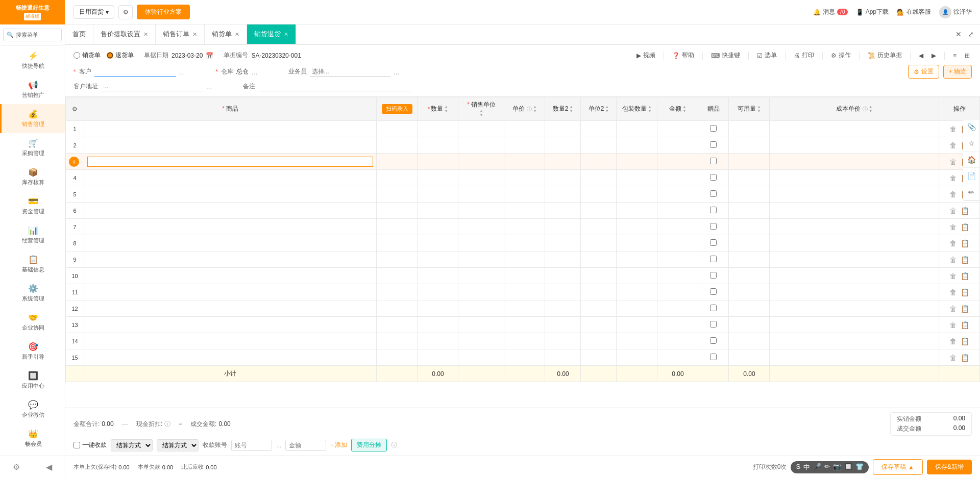  I want to click on row-3-price, so click(525, 162).